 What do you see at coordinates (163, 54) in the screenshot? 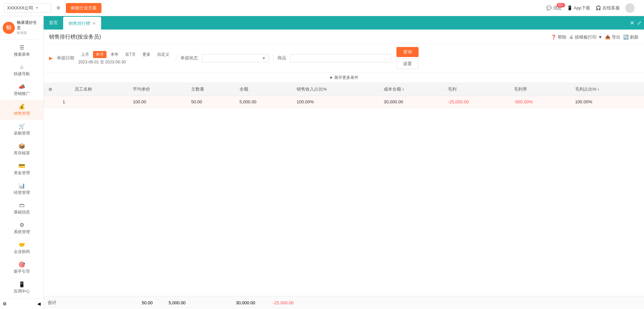
I see `date-tab-custom: 自定义` at bounding box center [163, 54].